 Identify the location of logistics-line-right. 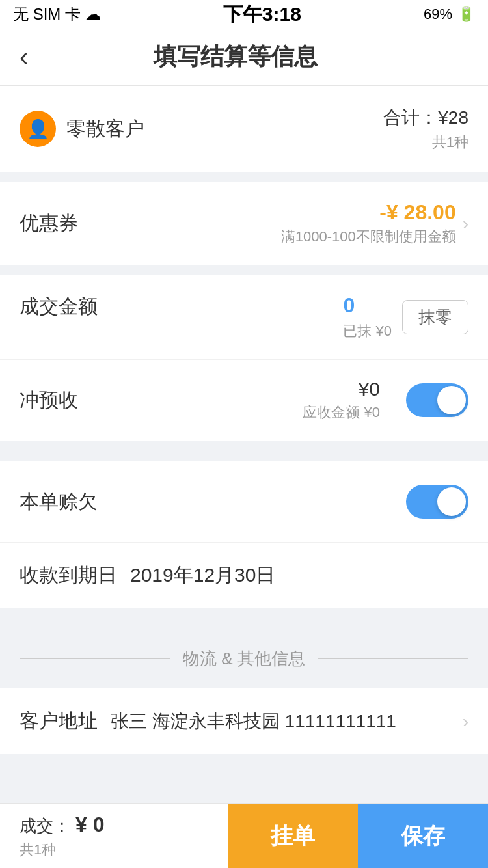
(393, 658).